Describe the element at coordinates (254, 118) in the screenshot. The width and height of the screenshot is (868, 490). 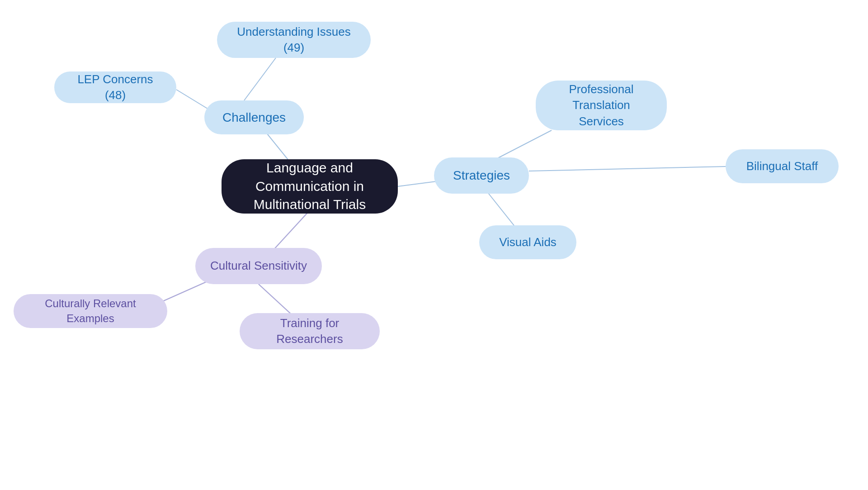
I see `node-challenges: Challenges` at that location.